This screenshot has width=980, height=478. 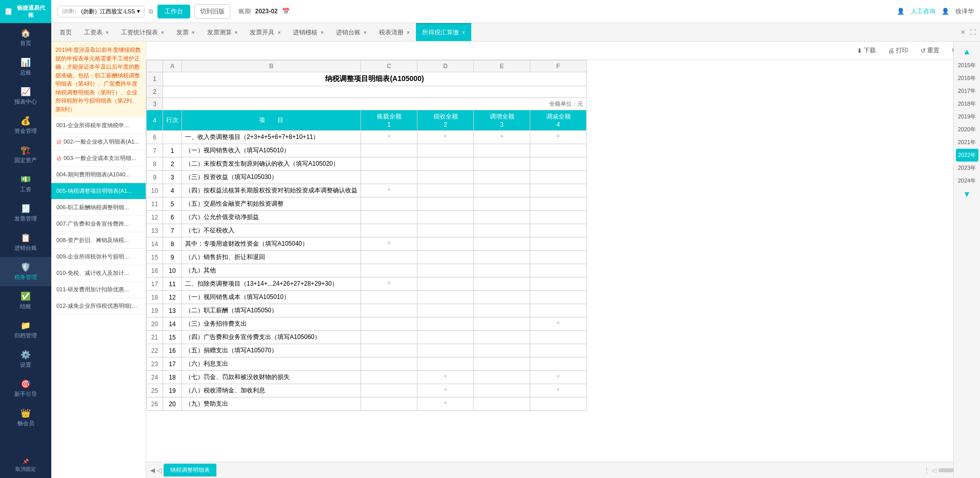 What do you see at coordinates (967, 129) in the screenshot?
I see `year-btn-2020年: 2020年` at bounding box center [967, 129].